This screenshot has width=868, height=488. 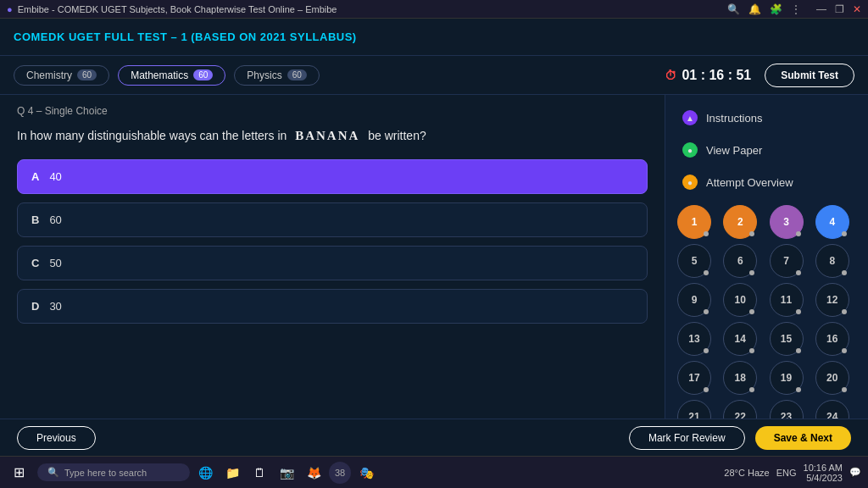 I want to click on taskbar-edge-icon: 🌐, so click(x=205, y=473).